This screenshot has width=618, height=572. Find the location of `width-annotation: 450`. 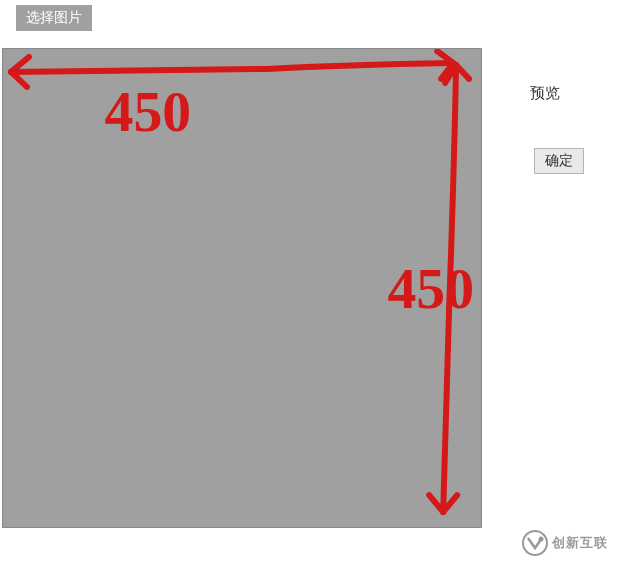

width-annotation: 450 is located at coordinates (148, 112).